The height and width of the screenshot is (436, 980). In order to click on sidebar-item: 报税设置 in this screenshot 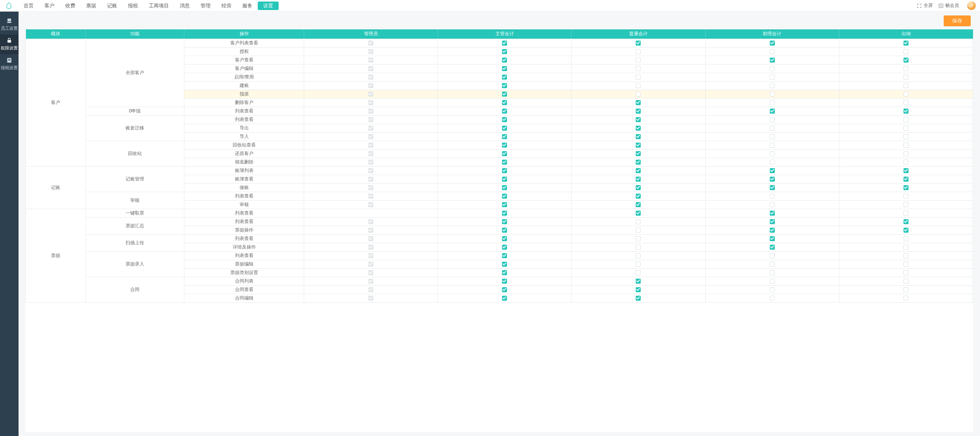, I will do `click(9, 64)`.